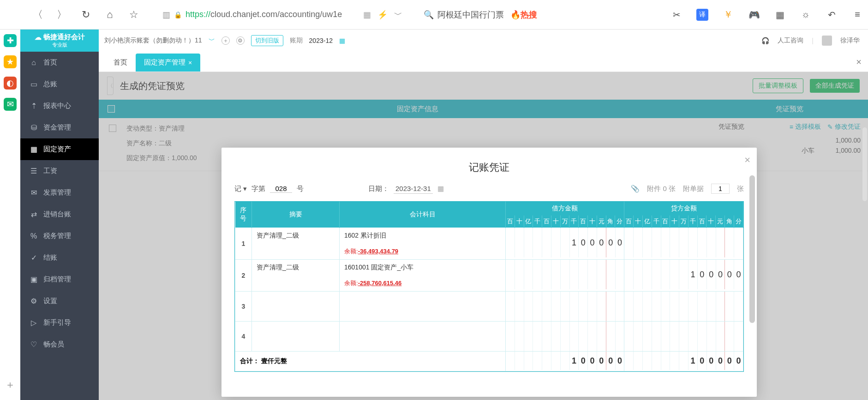 This screenshot has width=868, height=400. What do you see at coordinates (120, 63) in the screenshot?
I see `tab-home: 首页` at bounding box center [120, 63].